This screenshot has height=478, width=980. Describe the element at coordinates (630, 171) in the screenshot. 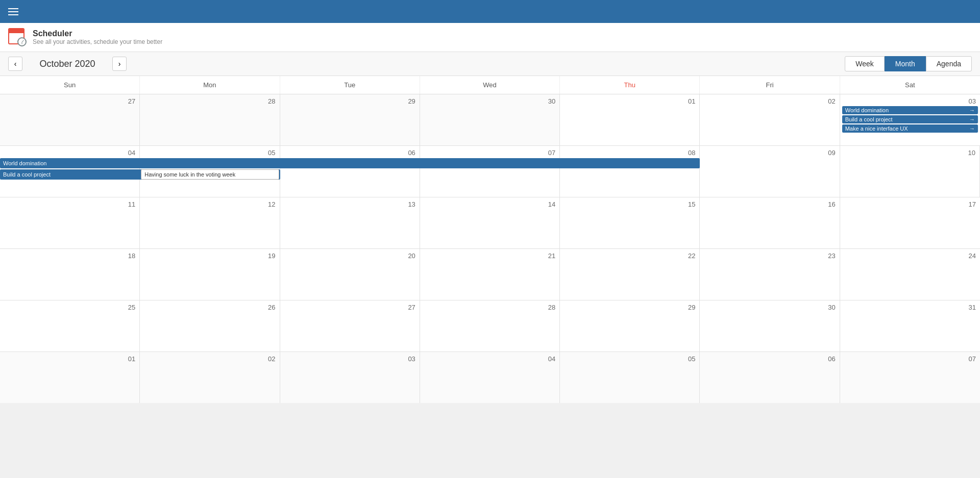

I see `day-oct08: 08` at that location.